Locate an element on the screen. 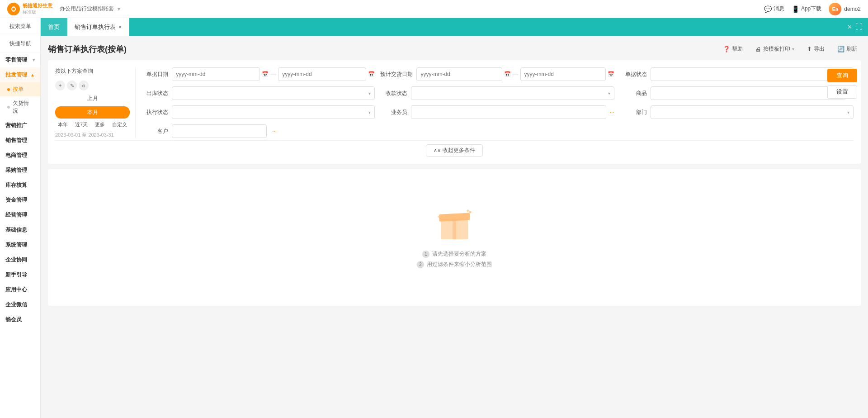 The height and width of the screenshot is (418, 868). sidebar-item-ecommerce: 电商管理 is located at coordinates (20, 156).